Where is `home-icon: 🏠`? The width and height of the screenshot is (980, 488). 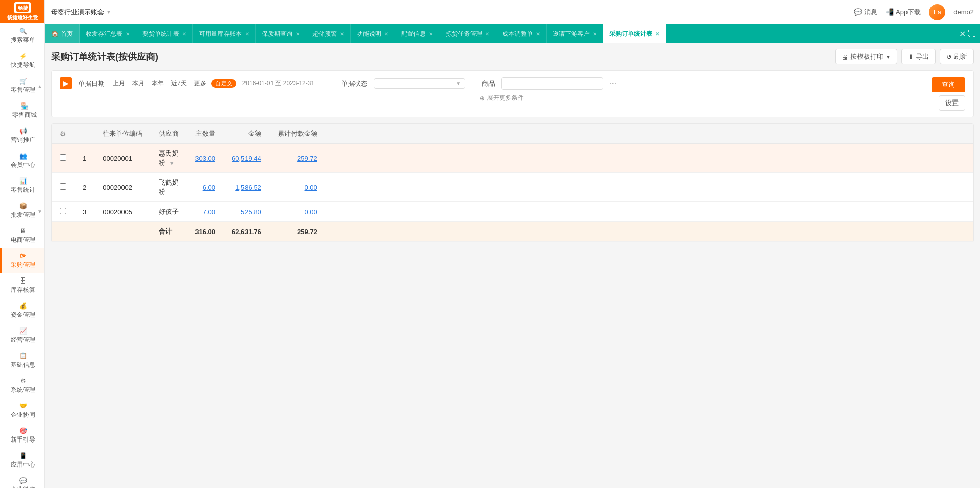 home-icon: 🏠 is located at coordinates (55, 34).